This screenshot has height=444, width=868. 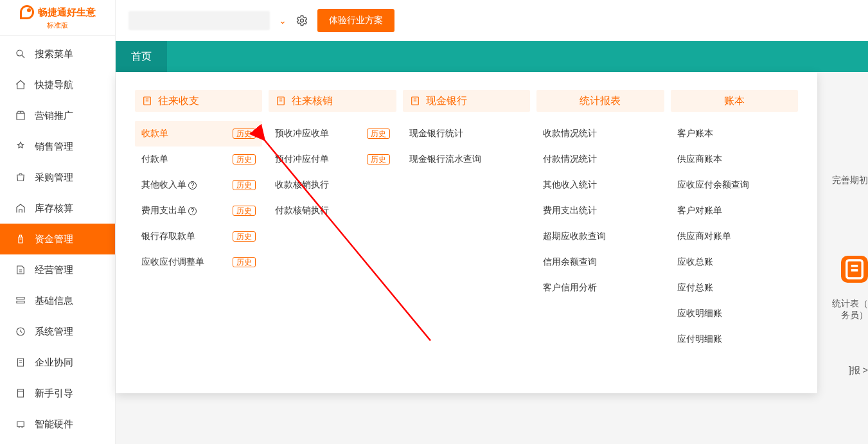 I want to click on sidebar-item-7: 经营管理, so click(x=58, y=270).